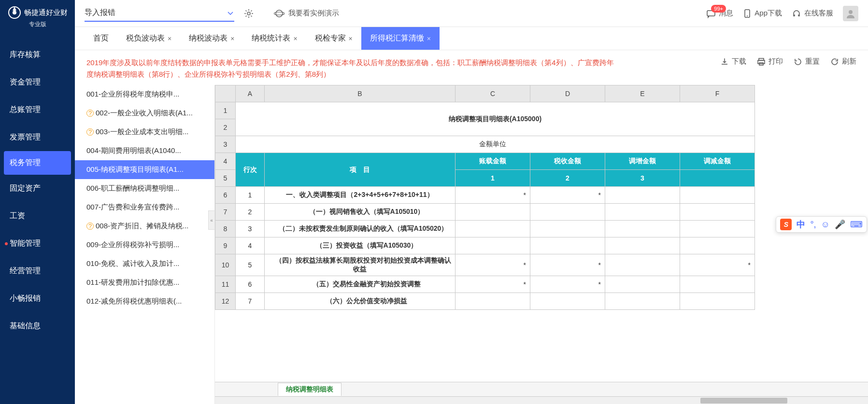 The width and height of the screenshot is (868, 404). I want to click on tree-item: 001-企业所得税年度纳税申..., so click(145, 95).